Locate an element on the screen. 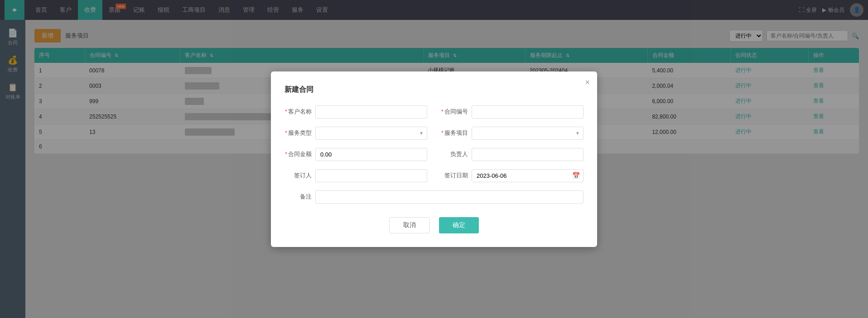 The image size is (868, 318). form-row-5: 备注 is located at coordinates (434, 197).